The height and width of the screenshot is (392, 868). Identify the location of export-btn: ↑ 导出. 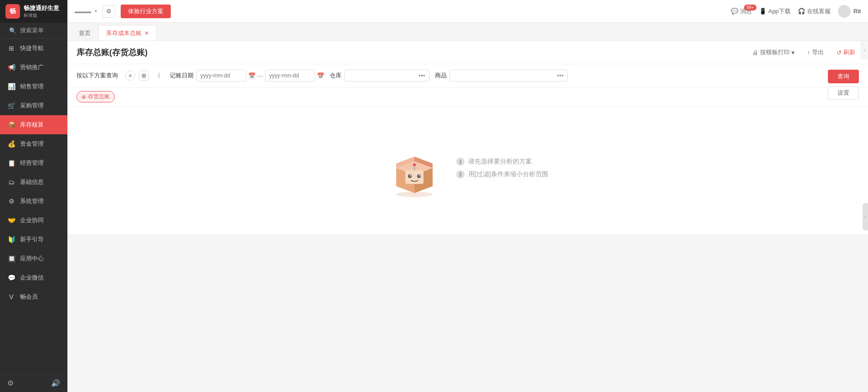
(816, 52).